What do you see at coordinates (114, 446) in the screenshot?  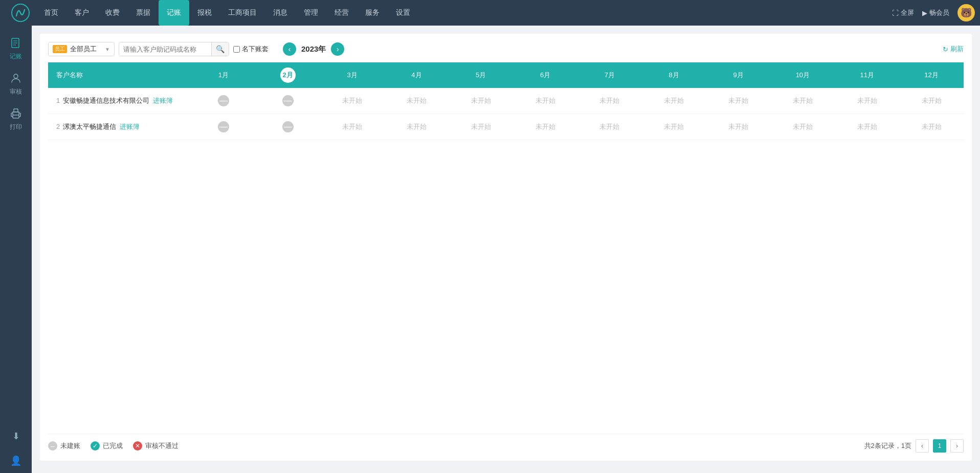 I see `legend: – 未建账 ✓ 已完成 ✕ 审核不通过` at bounding box center [114, 446].